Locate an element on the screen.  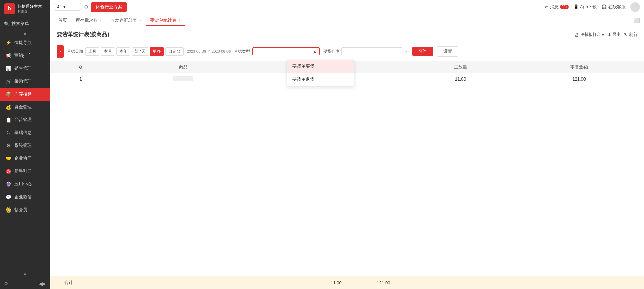
industry-btn: 体验行业方案 is located at coordinates (109, 7).